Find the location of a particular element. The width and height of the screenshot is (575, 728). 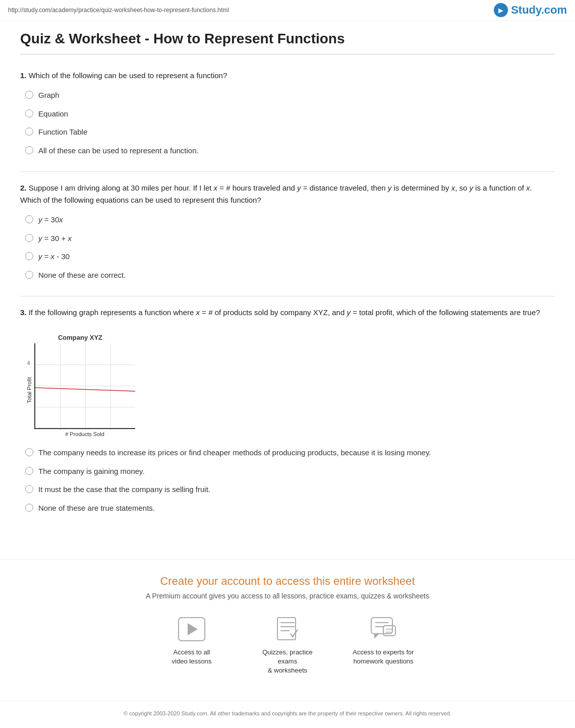

question-1-number: 1. is located at coordinates (23, 76).